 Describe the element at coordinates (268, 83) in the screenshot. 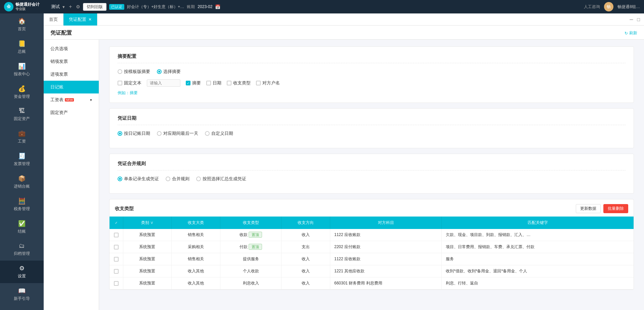

I see `checkbox-counterpart: 对方户名` at that location.